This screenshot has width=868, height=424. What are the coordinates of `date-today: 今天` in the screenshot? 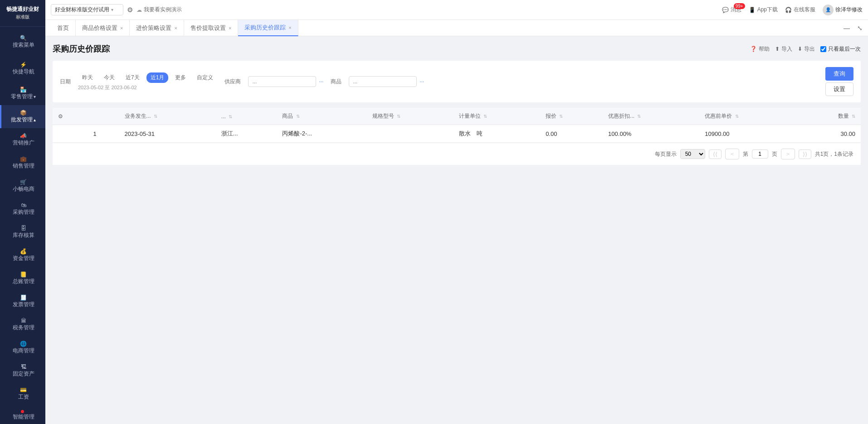 It's located at (109, 78).